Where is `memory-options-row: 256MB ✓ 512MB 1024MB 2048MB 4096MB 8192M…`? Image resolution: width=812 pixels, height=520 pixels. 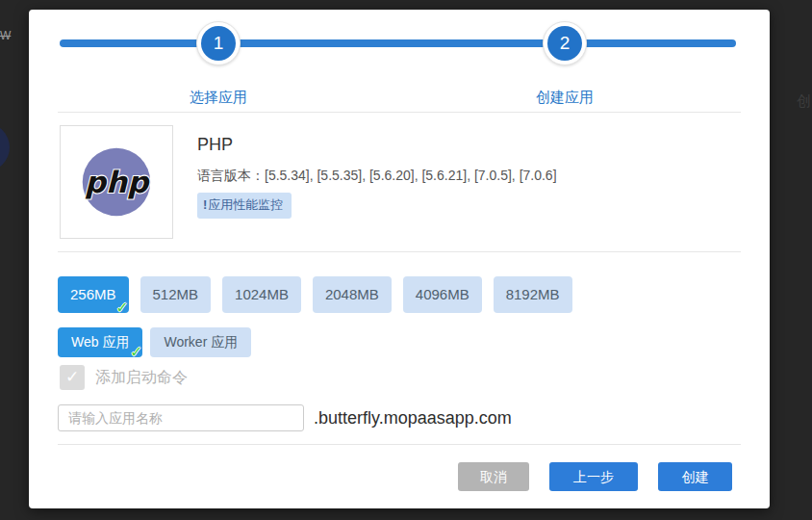
memory-options-row: 256MB ✓ 512MB 1024MB 2048MB 4096MB 8192M… is located at coordinates (316, 295).